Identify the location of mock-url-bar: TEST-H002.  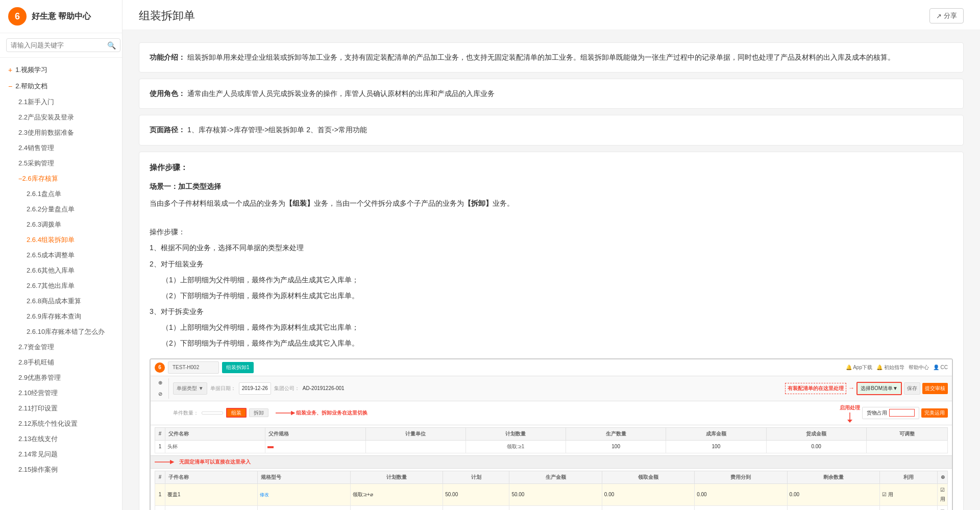
(193, 368).